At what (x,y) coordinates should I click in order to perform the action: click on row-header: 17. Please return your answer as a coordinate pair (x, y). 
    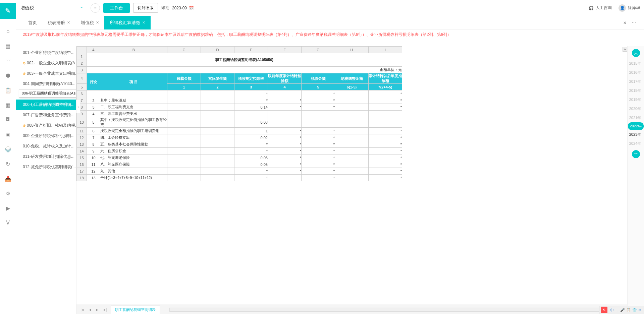
    Looking at the image, I should click on (82, 171).